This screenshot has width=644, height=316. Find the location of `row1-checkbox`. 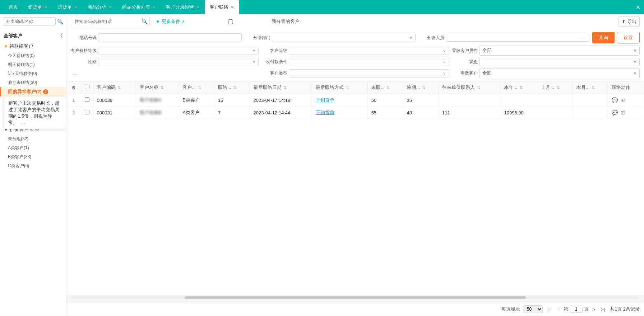

row1-checkbox is located at coordinates (87, 100).